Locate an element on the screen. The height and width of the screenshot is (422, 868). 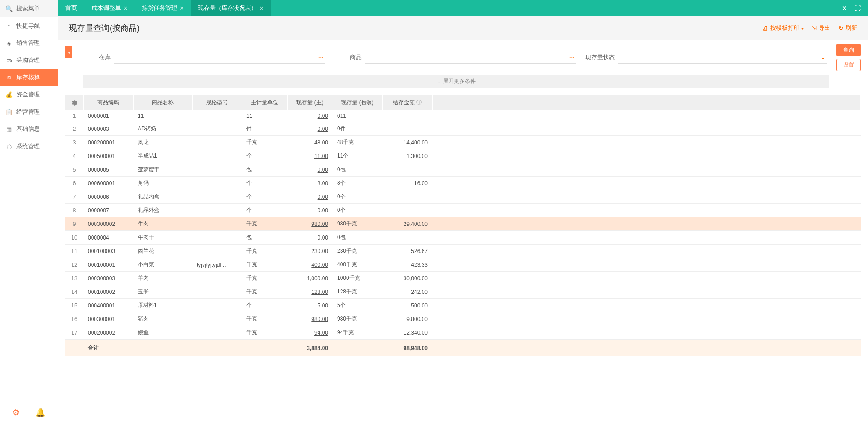
settings-button: 设置 is located at coordinates (849, 65).